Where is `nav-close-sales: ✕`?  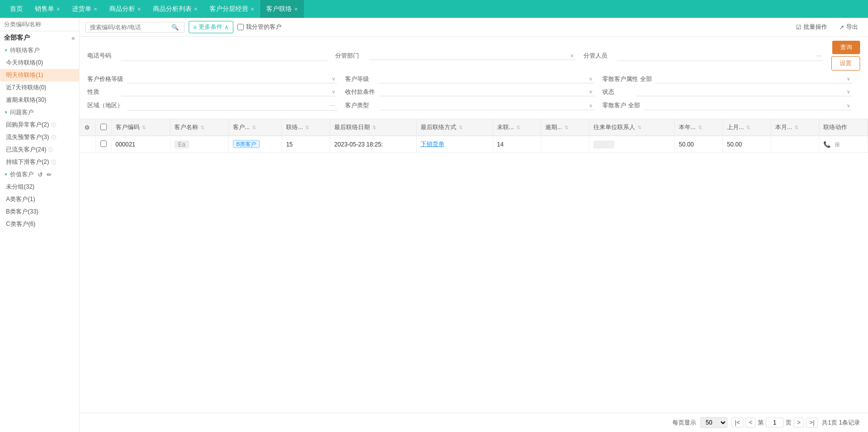 nav-close-sales: ✕ is located at coordinates (58, 9).